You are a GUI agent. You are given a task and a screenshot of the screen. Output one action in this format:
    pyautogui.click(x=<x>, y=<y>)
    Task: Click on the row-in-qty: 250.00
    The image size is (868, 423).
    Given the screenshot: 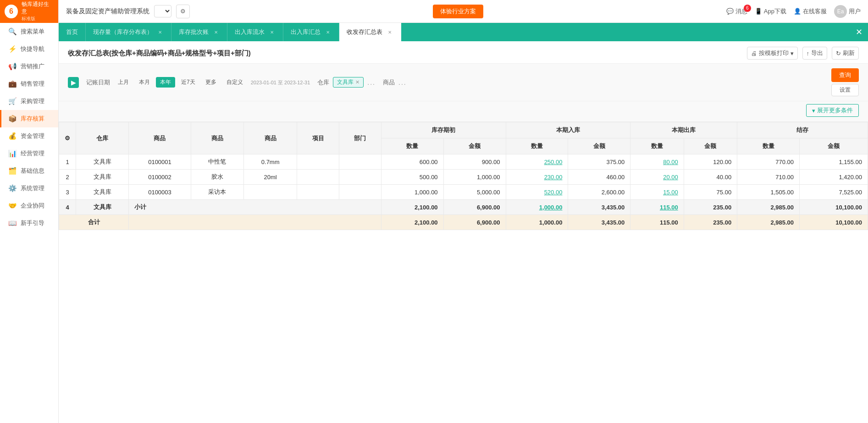 What is the action you would take?
    pyautogui.click(x=537, y=162)
    